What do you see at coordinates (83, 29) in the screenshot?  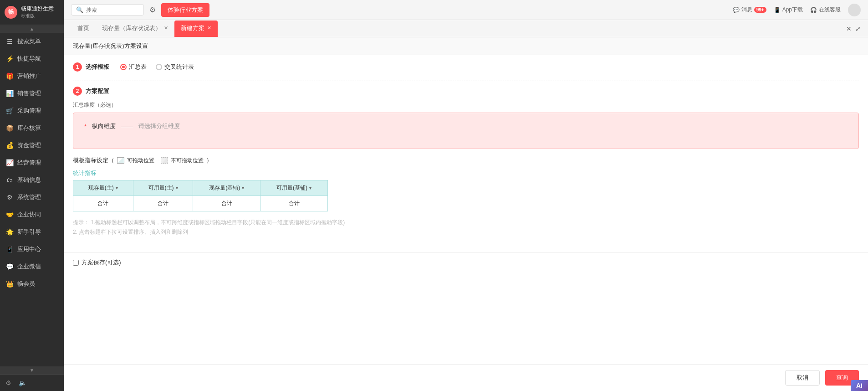 I see `tab-home: 首页` at bounding box center [83, 29].